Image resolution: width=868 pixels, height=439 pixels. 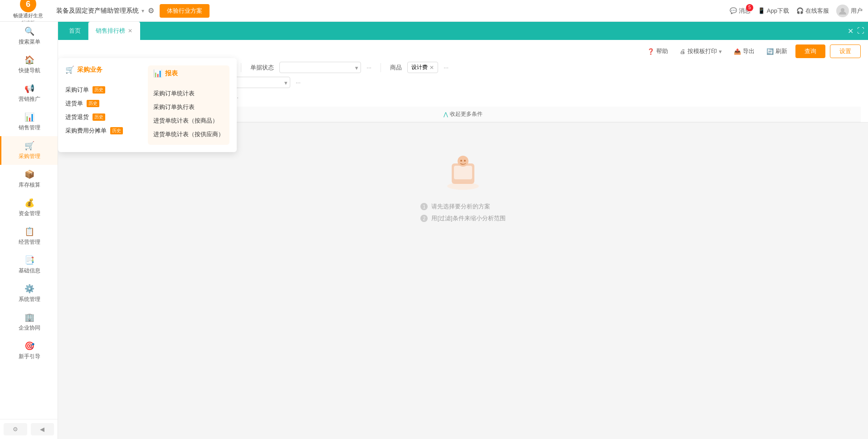 What do you see at coordinates (143, 11) in the screenshot?
I see `dropdown-arrow-icon: ▾` at bounding box center [143, 11].